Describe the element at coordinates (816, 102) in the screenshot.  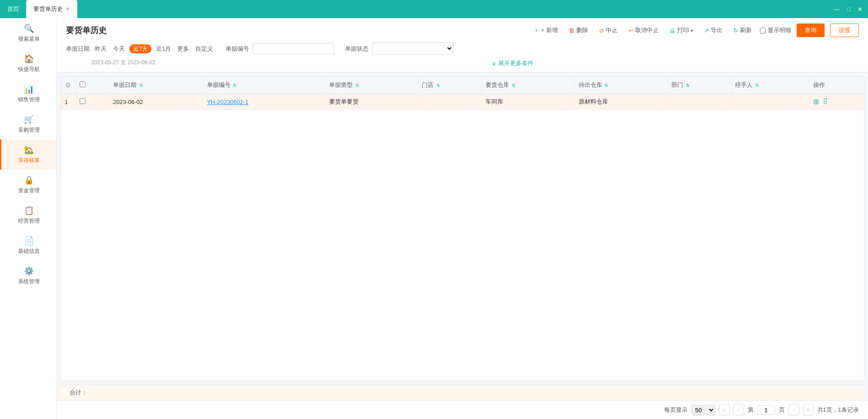
I see `row-edit-icon: ⊞` at that location.